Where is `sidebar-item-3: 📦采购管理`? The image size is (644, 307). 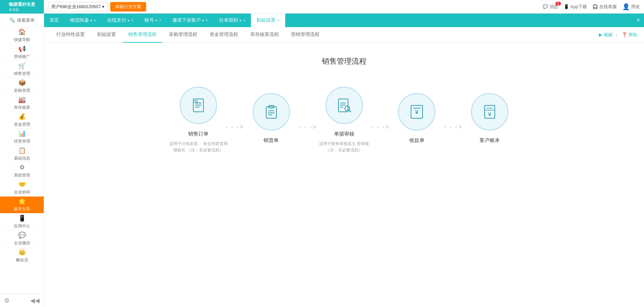 sidebar-item-3: 📦采购管理 is located at coordinates (22, 86).